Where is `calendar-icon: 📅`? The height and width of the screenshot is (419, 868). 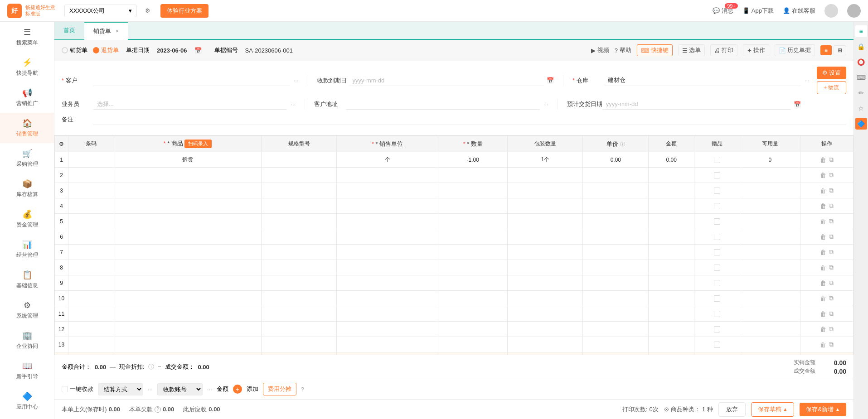
calendar-icon: 📅 is located at coordinates (198, 51).